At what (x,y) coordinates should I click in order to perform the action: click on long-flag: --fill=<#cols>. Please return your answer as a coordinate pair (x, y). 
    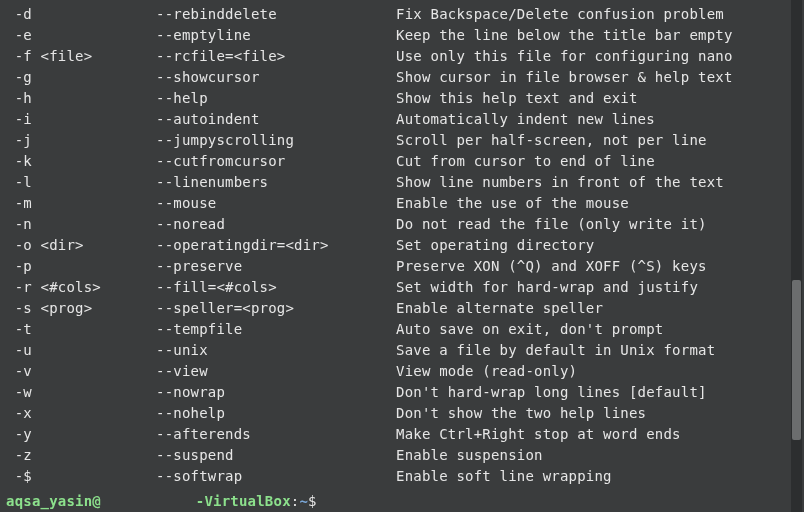
    Looking at the image, I should click on (276, 288).